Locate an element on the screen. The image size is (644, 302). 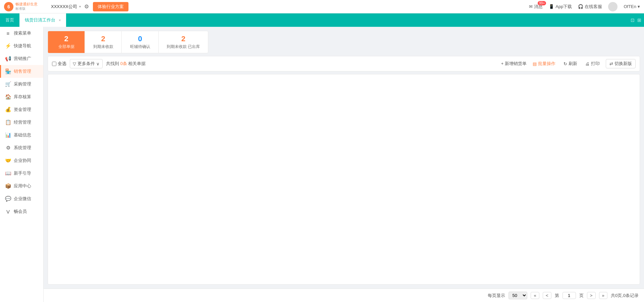
stat-number-all: 2 is located at coordinates (66, 39).